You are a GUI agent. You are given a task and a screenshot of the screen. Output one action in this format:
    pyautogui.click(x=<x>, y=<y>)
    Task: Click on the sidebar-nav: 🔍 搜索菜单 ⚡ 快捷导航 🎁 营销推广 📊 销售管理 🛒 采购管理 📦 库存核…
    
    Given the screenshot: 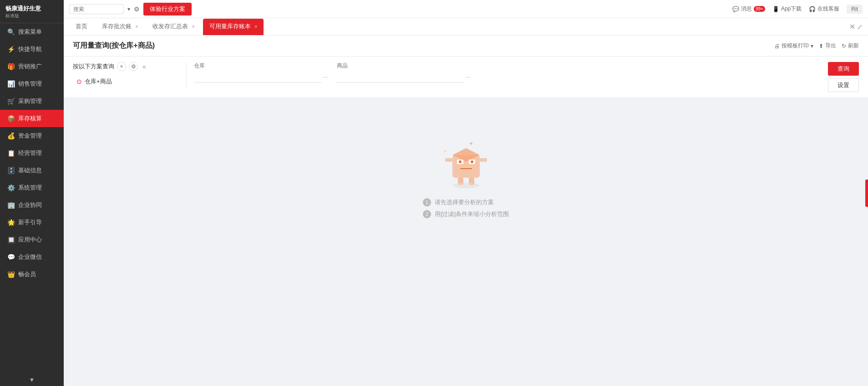 What is the action you would take?
    pyautogui.click(x=32, y=199)
    